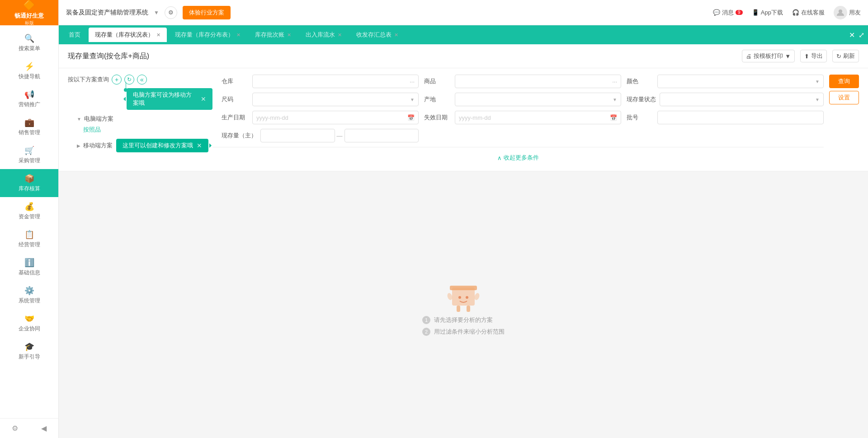 Image resolution: width=868 pixels, height=438 pixels. Describe the element at coordinates (335, 118) in the screenshot. I see `production-date-start: yyyy-mm-dd 📅` at that location.